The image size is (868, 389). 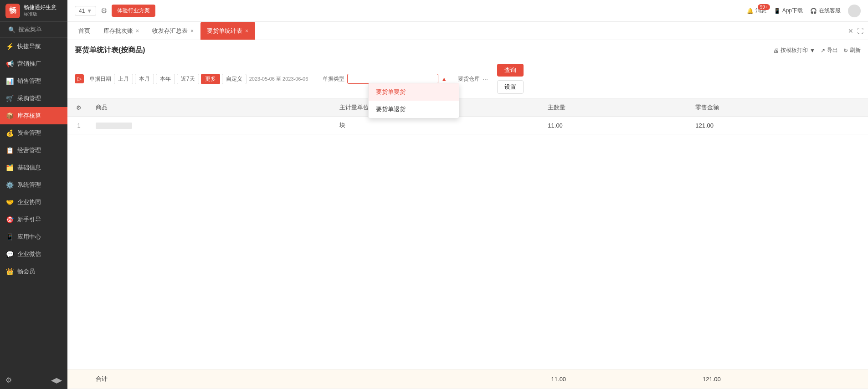 I want to click on date-btn-last-7-days: 近7天, so click(x=188, y=79).